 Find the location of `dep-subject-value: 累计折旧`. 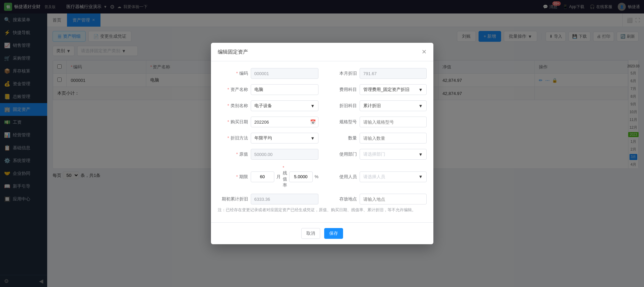

dep-subject-value: 累计折旧 is located at coordinates (372, 106).